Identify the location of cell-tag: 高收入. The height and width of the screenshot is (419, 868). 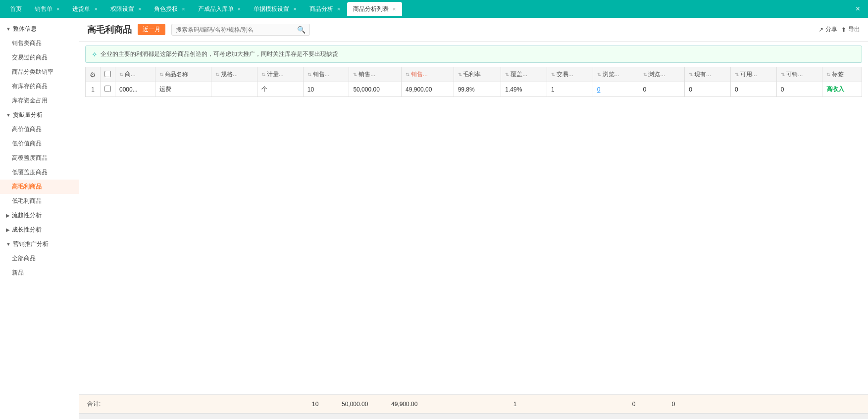
(842, 90).